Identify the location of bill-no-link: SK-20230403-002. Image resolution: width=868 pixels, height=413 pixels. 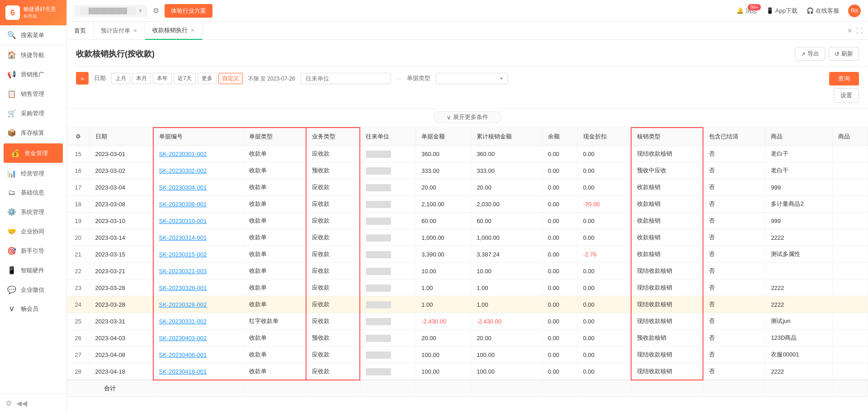
(183, 338).